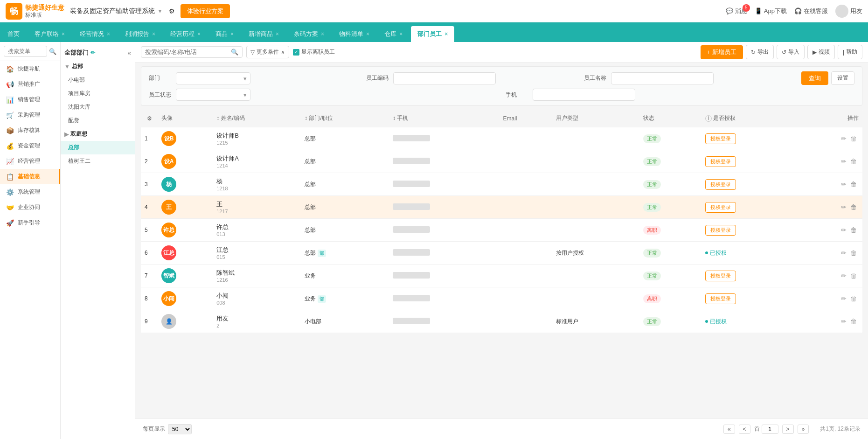  I want to click on per-page-select: 50 20 100, so click(180, 429).